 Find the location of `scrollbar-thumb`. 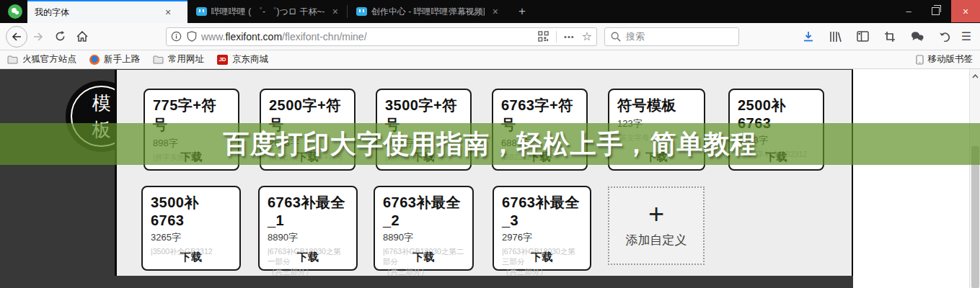

scrollbar-thumb is located at coordinates (975, 217).